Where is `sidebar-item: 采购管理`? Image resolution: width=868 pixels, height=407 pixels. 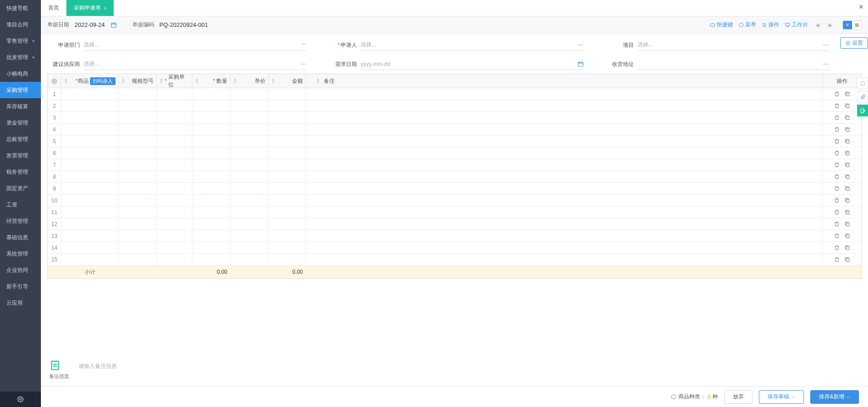 sidebar-item: 采购管理 is located at coordinates (20, 90).